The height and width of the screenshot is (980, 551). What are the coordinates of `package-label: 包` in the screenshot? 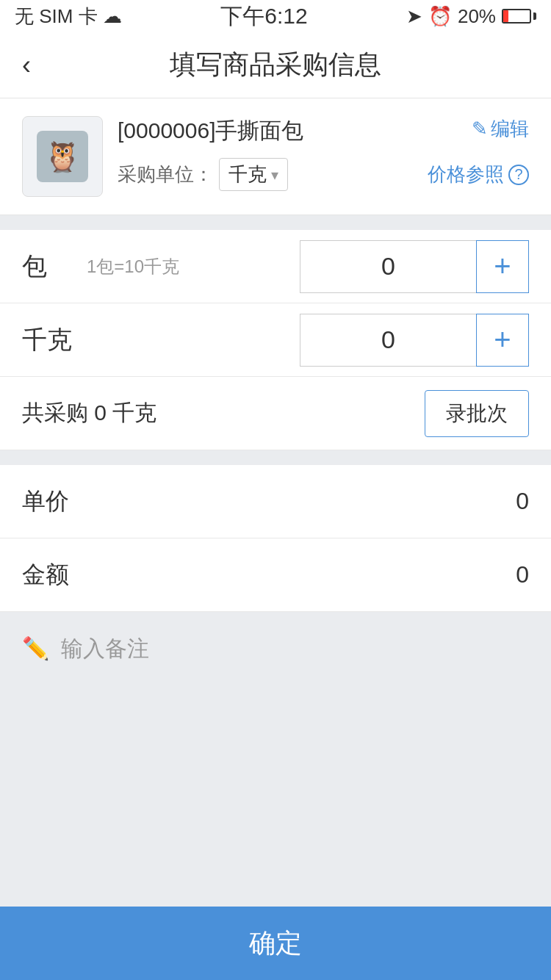 It's located at (51, 267).